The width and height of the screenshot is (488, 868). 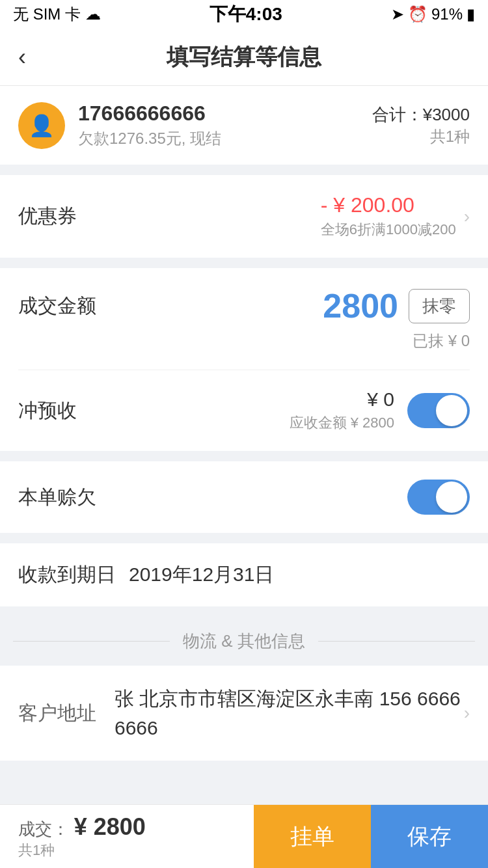 What do you see at coordinates (398, 14) in the screenshot?
I see `location-icon: ➤` at bounding box center [398, 14].